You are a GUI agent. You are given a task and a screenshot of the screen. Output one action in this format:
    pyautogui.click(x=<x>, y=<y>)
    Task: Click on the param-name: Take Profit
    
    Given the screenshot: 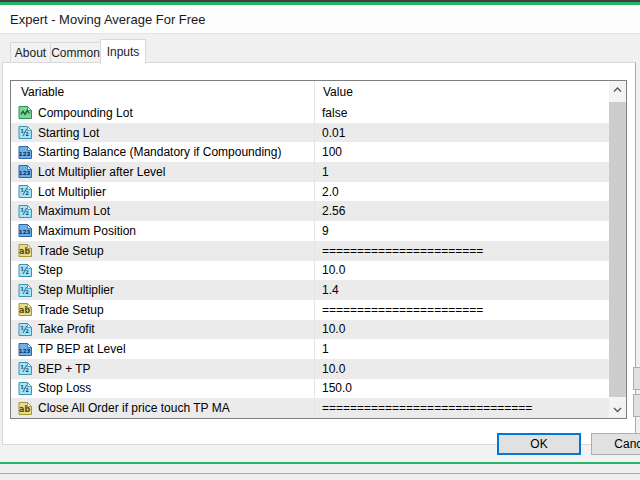 What is the action you would take?
    pyautogui.click(x=66, y=329)
    